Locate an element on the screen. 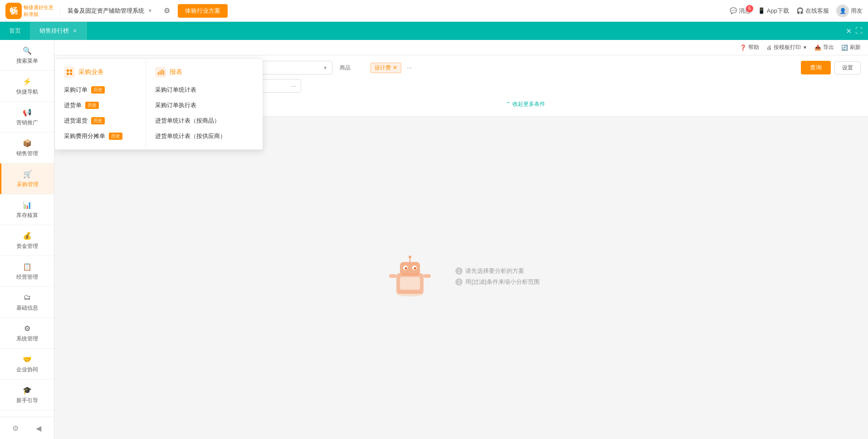 The image size is (868, 439). sidebar-item-operations: 📋 经营管理 is located at coordinates (27, 271).